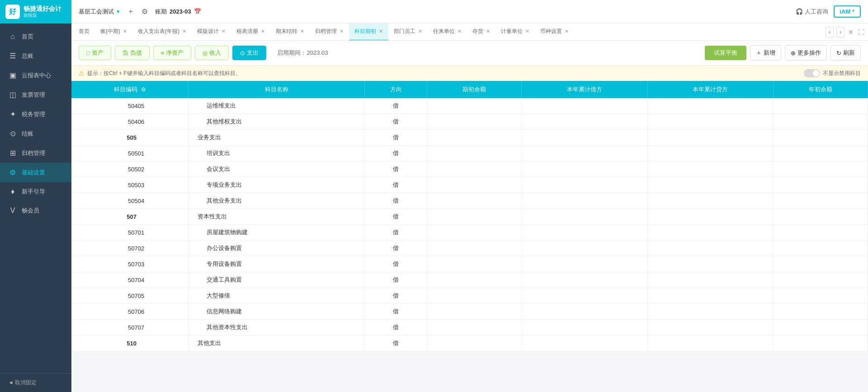  Describe the element at coordinates (806, 53) in the screenshot. I see `more-button: ⊕ 更多操作` at that location.